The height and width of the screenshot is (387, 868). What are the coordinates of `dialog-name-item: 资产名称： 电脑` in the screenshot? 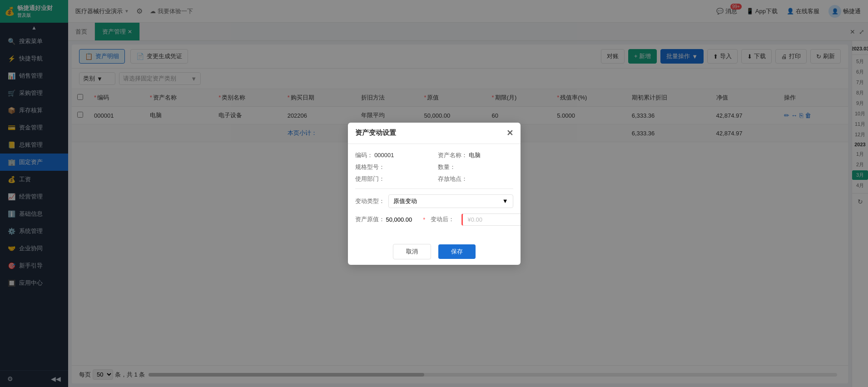 It's located at (476, 155).